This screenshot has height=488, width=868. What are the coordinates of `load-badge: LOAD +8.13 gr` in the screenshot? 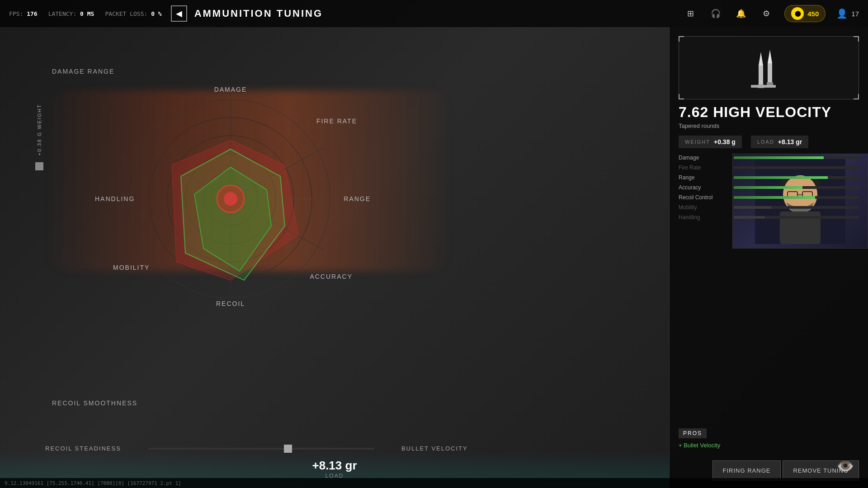 It's located at (779, 142).